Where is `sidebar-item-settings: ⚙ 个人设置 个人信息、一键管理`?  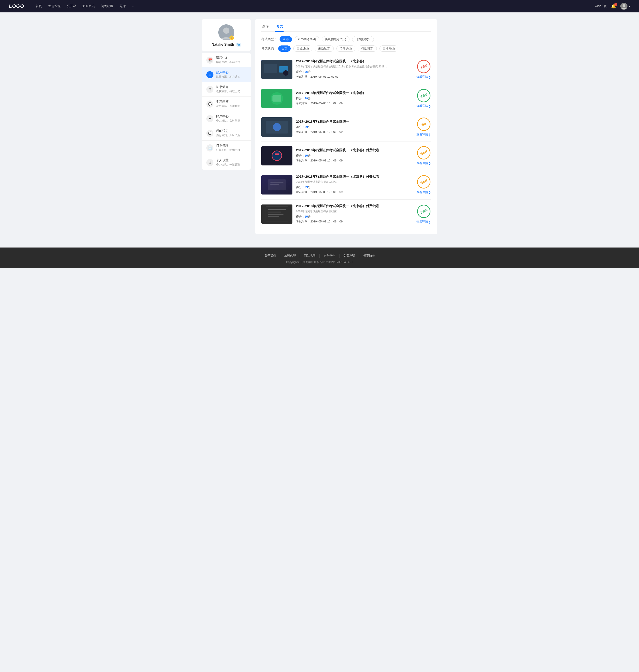
sidebar-item-settings: ⚙ 个人设置 个人信息、一键管理 is located at coordinates (226, 162).